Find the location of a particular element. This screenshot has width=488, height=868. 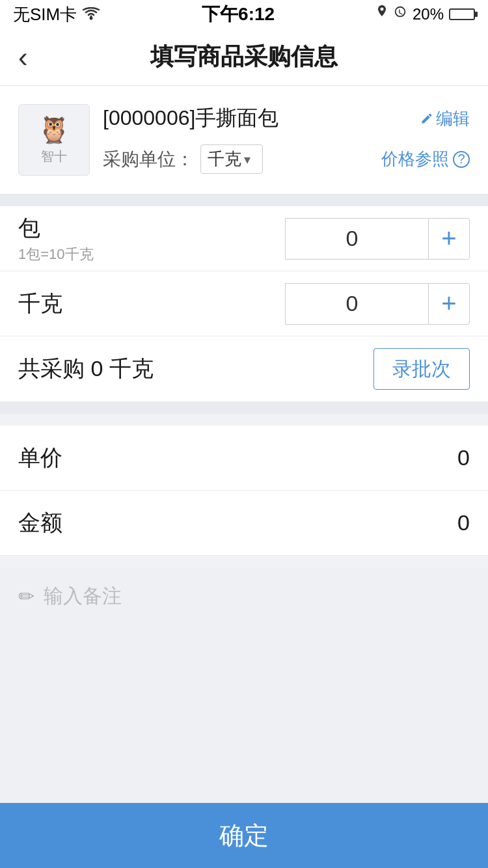

price-ref-button: 价格参照 ? is located at coordinates (426, 159).